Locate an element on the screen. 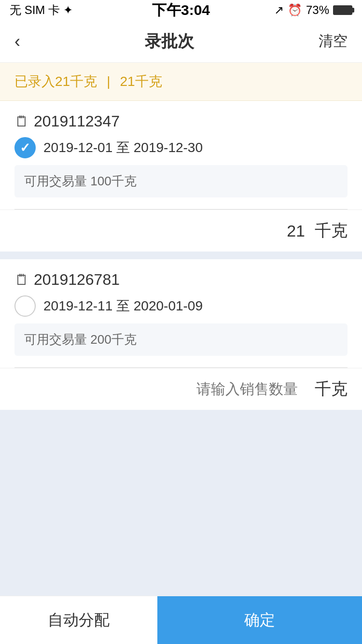 The width and height of the screenshot is (362, 644). summary-amount: 21千克 is located at coordinates (141, 82).